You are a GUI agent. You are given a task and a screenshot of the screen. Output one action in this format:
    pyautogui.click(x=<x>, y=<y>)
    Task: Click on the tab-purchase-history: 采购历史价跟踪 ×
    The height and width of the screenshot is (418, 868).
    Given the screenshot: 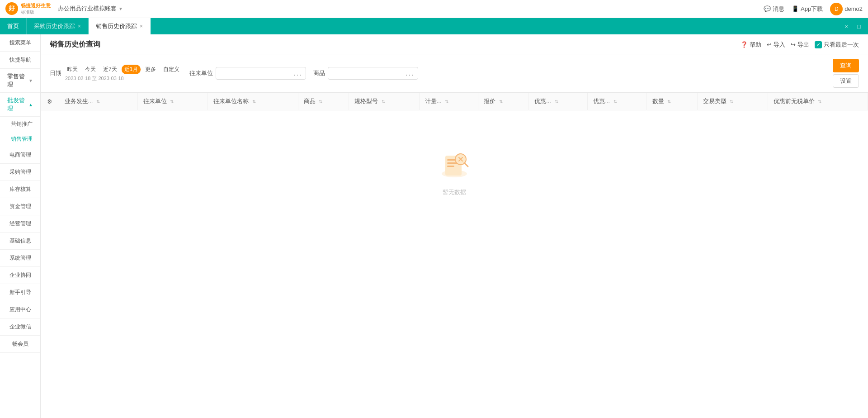 What is the action you would take?
    pyautogui.click(x=58, y=26)
    